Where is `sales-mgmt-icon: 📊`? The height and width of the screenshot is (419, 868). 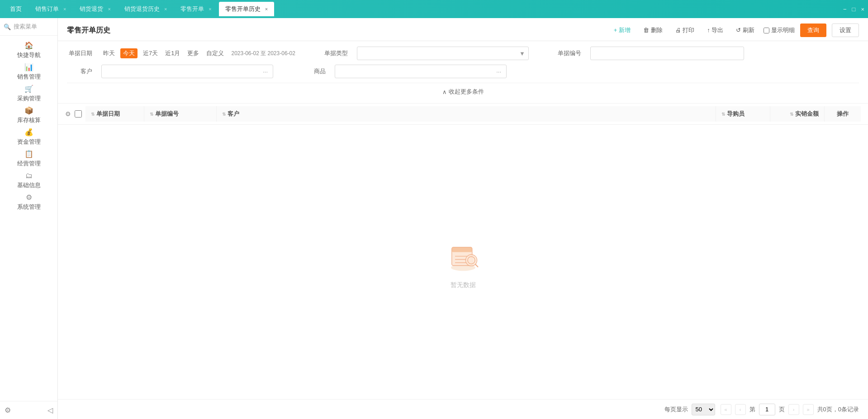 sales-mgmt-icon: 📊 is located at coordinates (29, 67).